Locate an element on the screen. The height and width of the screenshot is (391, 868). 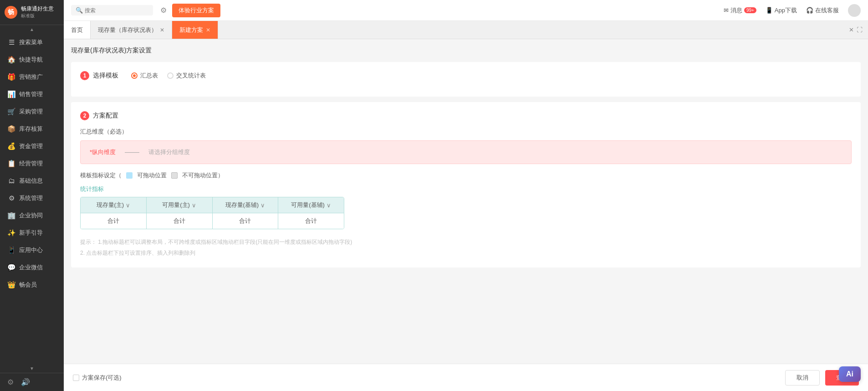
topbar-settings-icon: ⚙ is located at coordinates (163, 10).